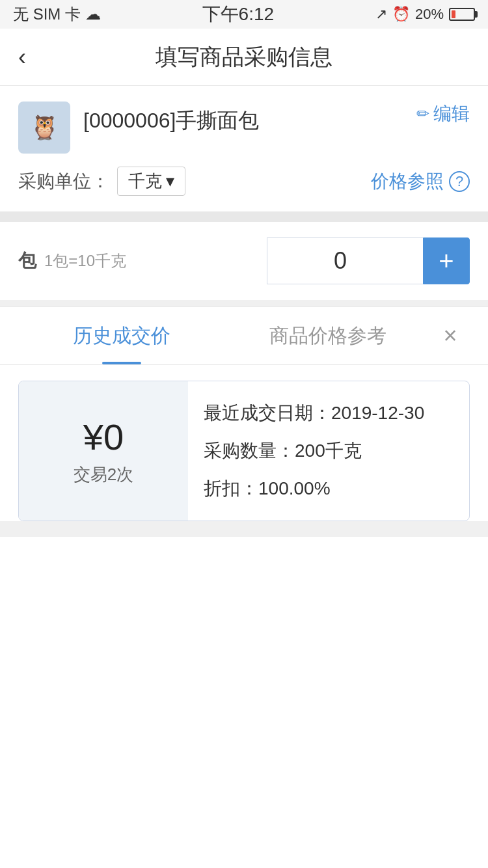 The width and height of the screenshot is (488, 868). What do you see at coordinates (377, 413) in the screenshot?
I see `price-detail-date-value: 2019-12-30` at bounding box center [377, 413].